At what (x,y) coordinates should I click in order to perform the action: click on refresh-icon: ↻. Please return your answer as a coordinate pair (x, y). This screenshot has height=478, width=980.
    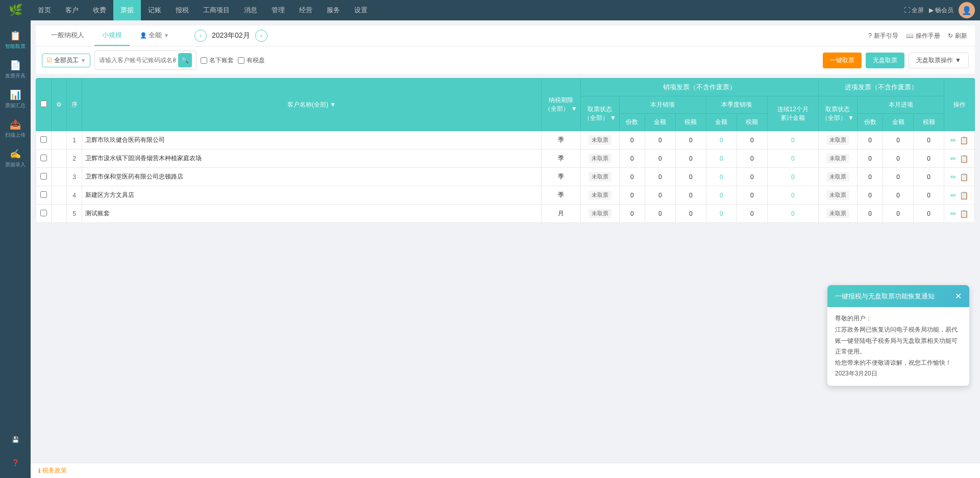
    Looking at the image, I should click on (950, 36).